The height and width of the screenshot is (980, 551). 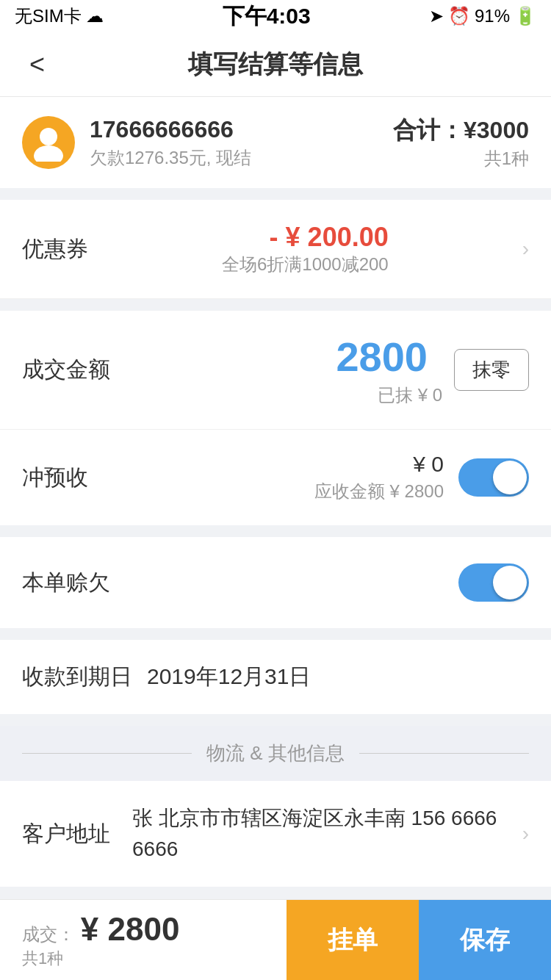 I want to click on coupon-value: - ¥ 200.00, so click(x=306, y=237).